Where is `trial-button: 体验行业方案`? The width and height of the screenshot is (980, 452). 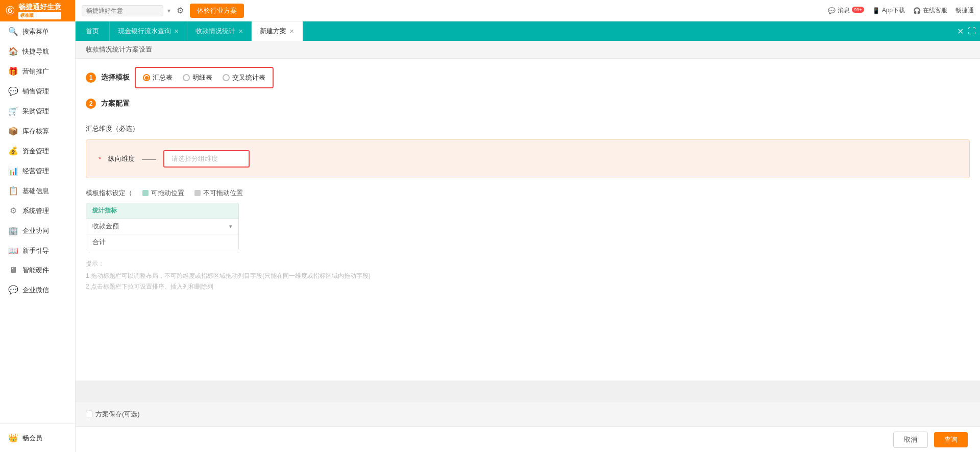 trial-button: 体验行业方案 is located at coordinates (217, 11).